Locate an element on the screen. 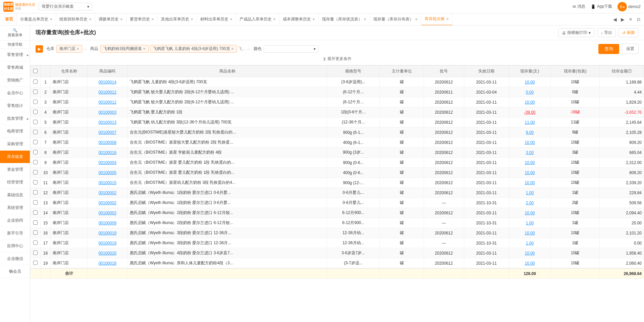 The width and height of the screenshot is (644, 322). sidebar-item-enterprise: 企业协同 is located at coordinates (15, 221).